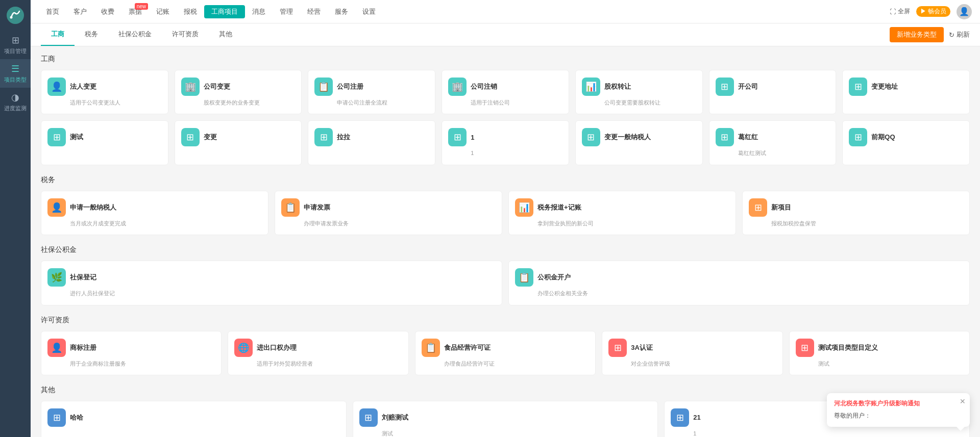 The image size is (980, 437). Describe the element at coordinates (15, 73) in the screenshot. I see `sidebar-item-project-type: ☰ 项目类型` at that location.